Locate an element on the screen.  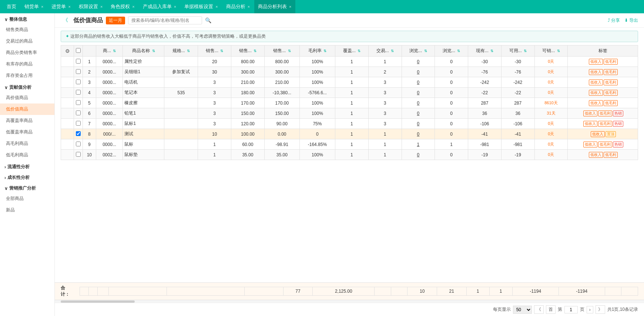
sidebar-group-circulation: › 流通性分析 is located at coordinates (27, 166).